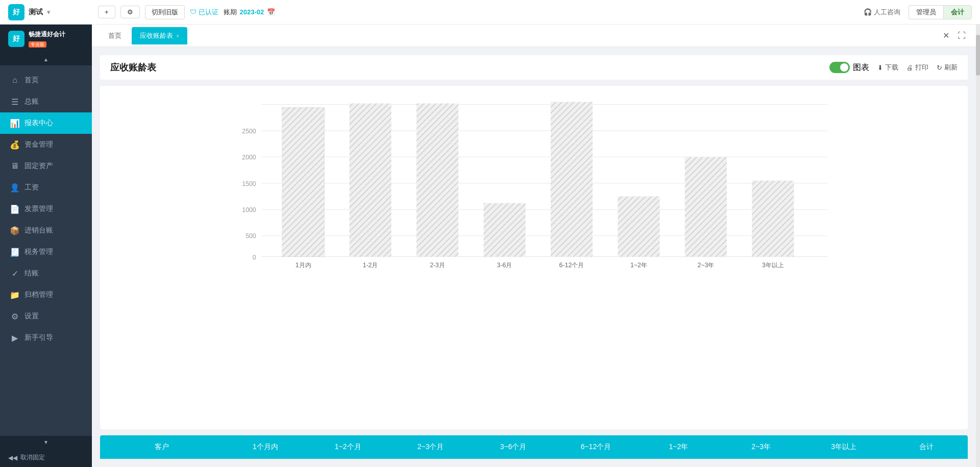  What do you see at coordinates (926, 12) in the screenshot?
I see `user-manager-btn: 管理员` at bounding box center [926, 12].